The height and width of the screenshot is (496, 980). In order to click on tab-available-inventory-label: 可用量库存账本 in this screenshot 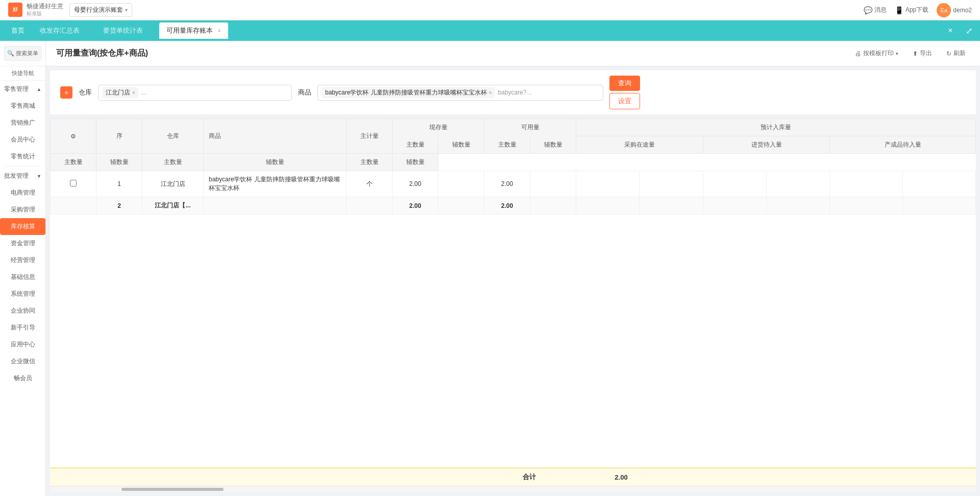, I will do `click(190, 31)`.